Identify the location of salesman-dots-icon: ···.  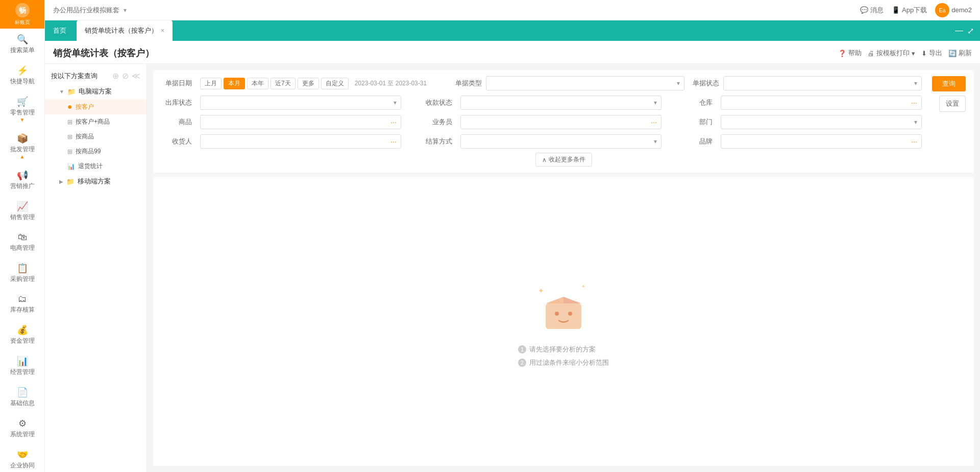
(654, 122).